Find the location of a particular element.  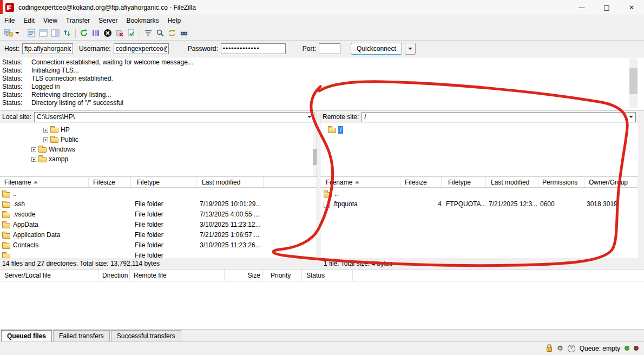

cancel-icon is located at coordinates (108, 33).